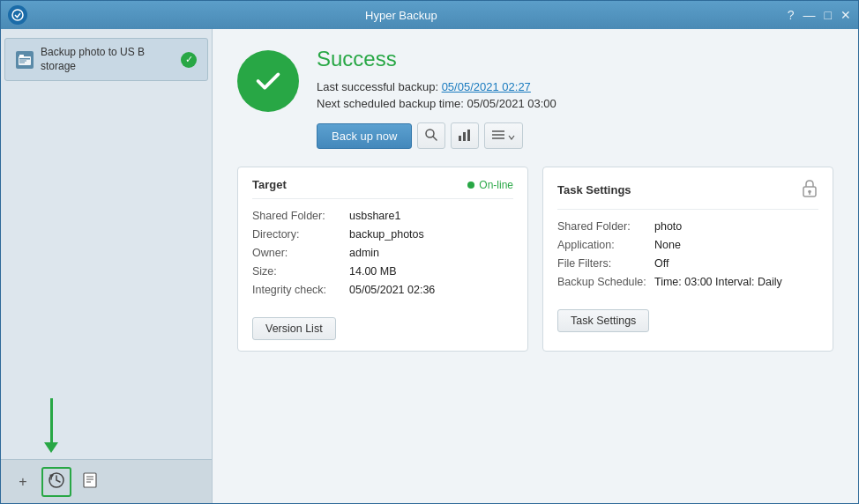 The image size is (859, 504). Describe the element at coordinates (688, 259) in the screenshot. I see `task-settings-card: Task Settings Shared Folder` at that location.